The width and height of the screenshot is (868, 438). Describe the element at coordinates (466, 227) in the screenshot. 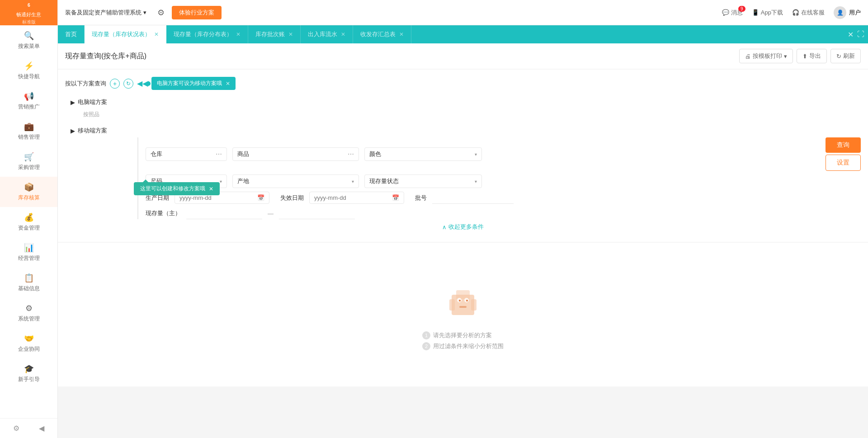

I see `collapse-label: 收起更多条件` at that location.